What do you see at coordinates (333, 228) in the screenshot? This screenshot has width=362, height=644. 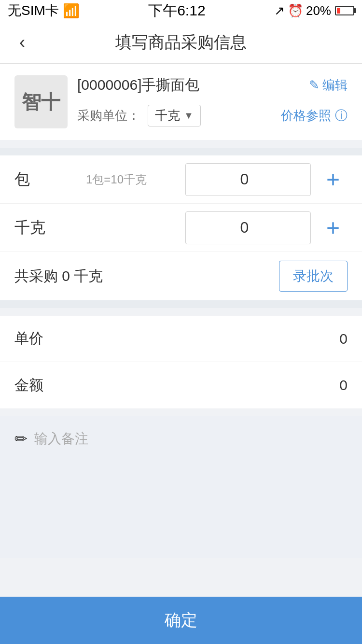 I see `kg-plus-button: +` at bounding box center [333, 228].